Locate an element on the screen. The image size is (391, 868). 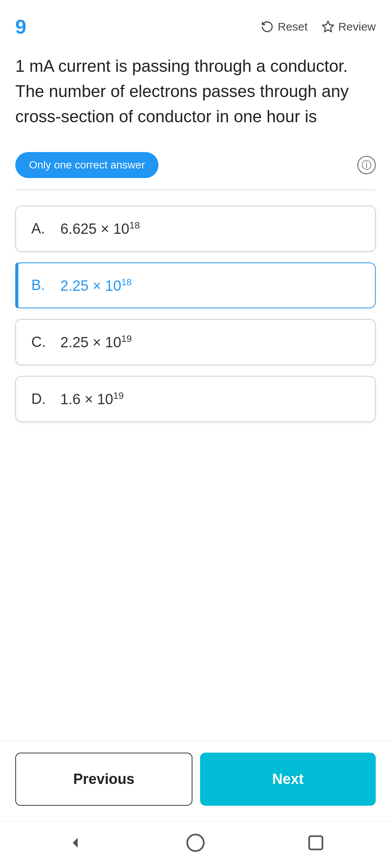
reset-label: Reset is located at coordinates (292, 27).